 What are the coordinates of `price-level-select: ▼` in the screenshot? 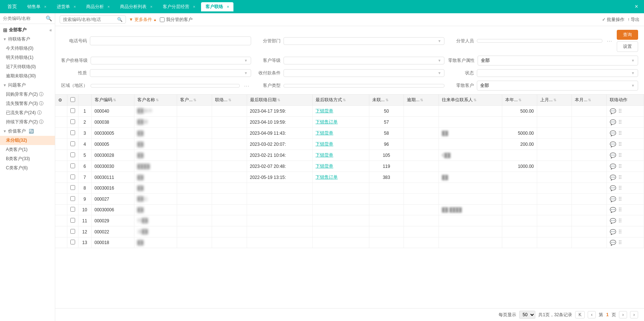 It's located at (171, 60).